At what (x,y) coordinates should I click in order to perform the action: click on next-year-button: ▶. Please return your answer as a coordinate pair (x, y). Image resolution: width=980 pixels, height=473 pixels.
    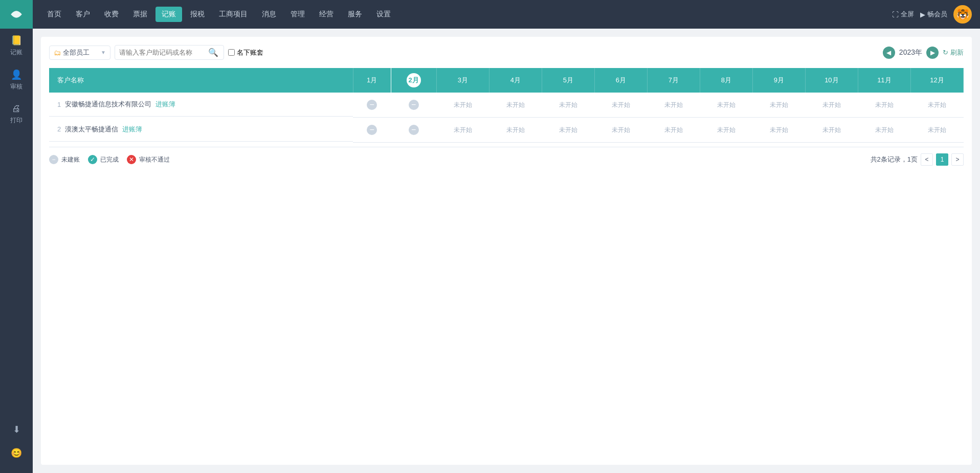
    Looking at the image, I should click on (932, 53).